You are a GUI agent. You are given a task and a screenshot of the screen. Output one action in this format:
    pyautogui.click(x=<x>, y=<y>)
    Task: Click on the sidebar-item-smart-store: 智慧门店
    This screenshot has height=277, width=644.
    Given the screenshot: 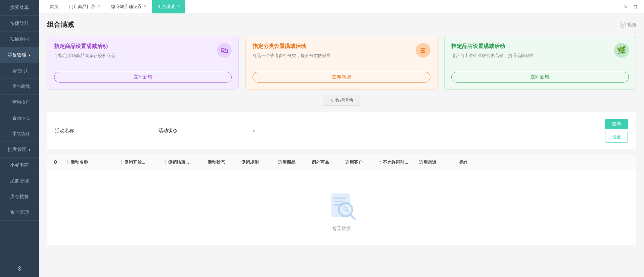 What is the action you would take?
    pyautogui.click(x=19, y=71)
    